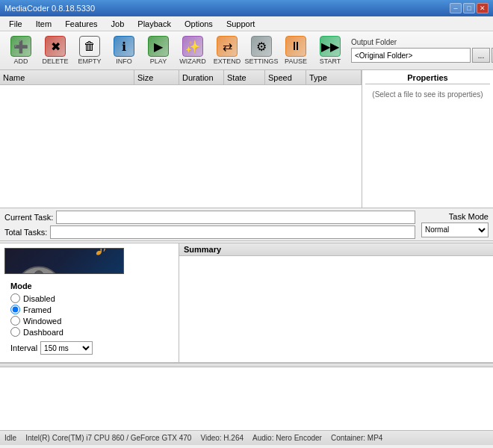 The width and height of the screenshot is (493, 448). What do you see at coordinates (422, 42) in the screenshot?
I see `output-folder-label: Output Folder` at bounding box center [422, 42].